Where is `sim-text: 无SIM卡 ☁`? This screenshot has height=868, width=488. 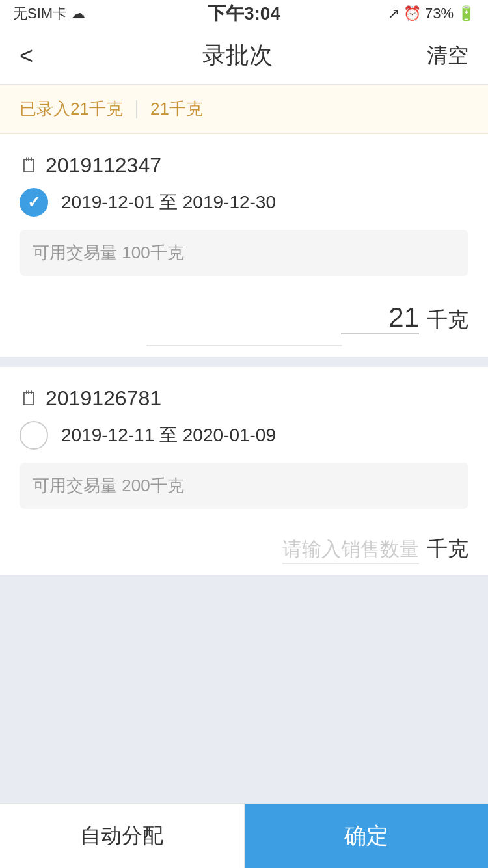
sim-text: 无SIM卡 ☁ is located at coordinates (49, 14).